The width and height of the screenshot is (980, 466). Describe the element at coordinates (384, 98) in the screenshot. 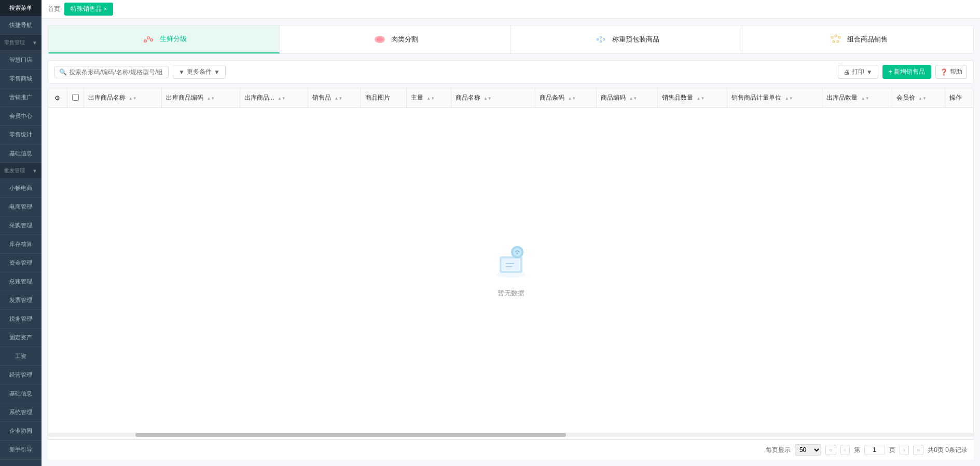

I see `col-product-image: 商品图片` at that location.